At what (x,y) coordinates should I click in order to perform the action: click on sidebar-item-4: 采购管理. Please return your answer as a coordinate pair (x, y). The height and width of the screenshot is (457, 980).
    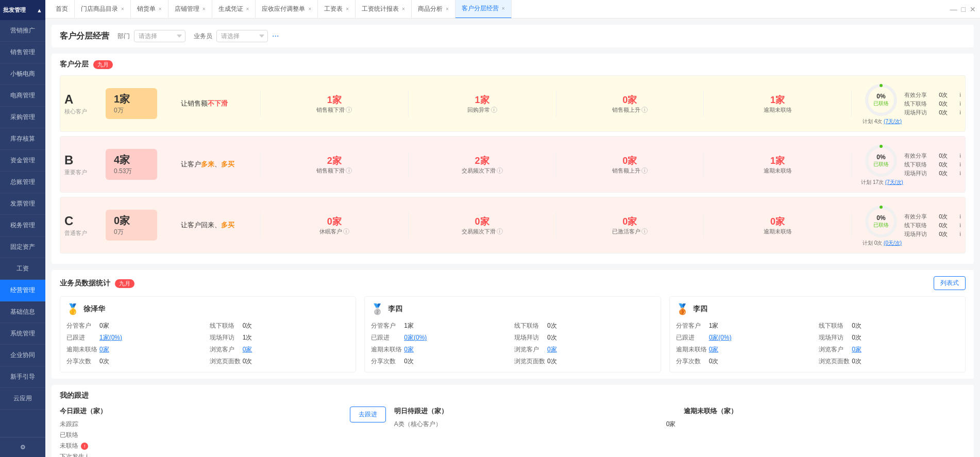
    Looking at the image, I should click on (23, 117).